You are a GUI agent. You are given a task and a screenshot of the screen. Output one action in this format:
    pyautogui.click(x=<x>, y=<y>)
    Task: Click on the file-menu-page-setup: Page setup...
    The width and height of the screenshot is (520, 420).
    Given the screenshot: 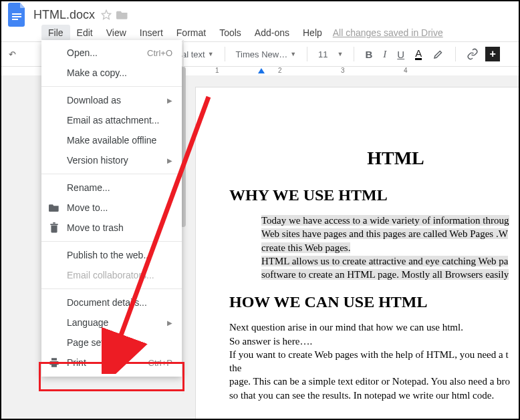 What is the action you would take?
    pyautogui.click(x=112, y=343)
    